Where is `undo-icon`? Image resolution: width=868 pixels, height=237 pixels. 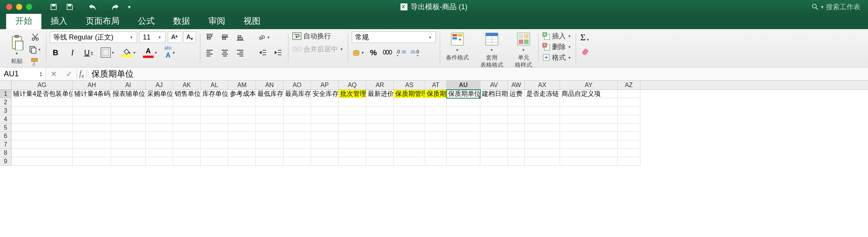 undo-icon is located at coordinates (95, 7).